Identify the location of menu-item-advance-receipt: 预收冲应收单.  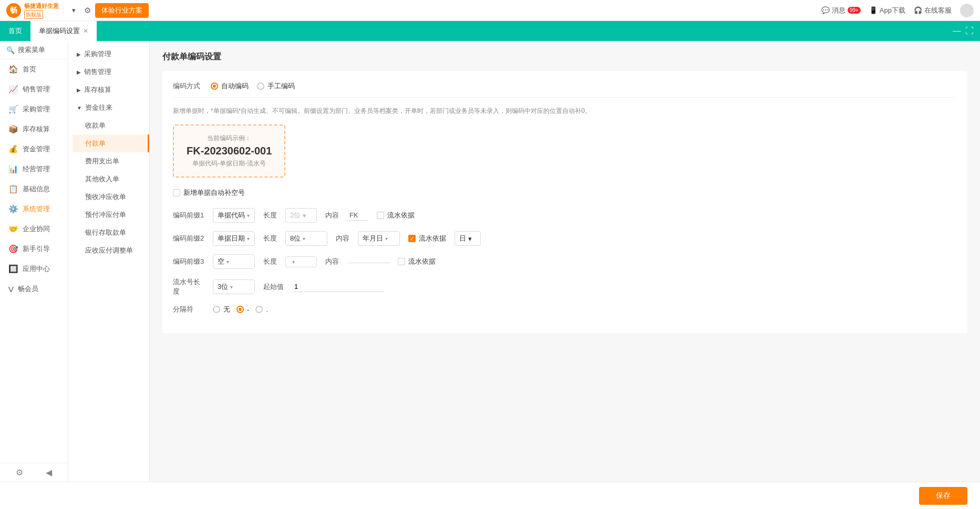
(111, 197).